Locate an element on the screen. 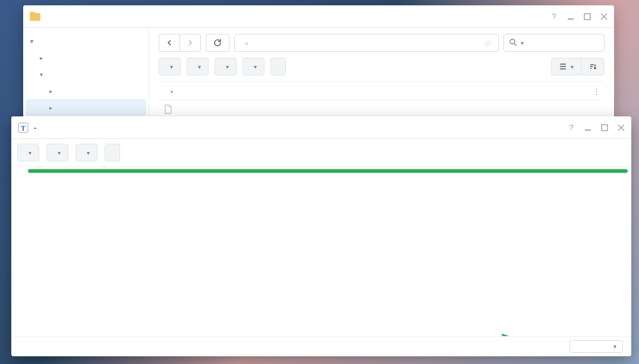  text-editor-title: - is located at coordinates (36, 128).